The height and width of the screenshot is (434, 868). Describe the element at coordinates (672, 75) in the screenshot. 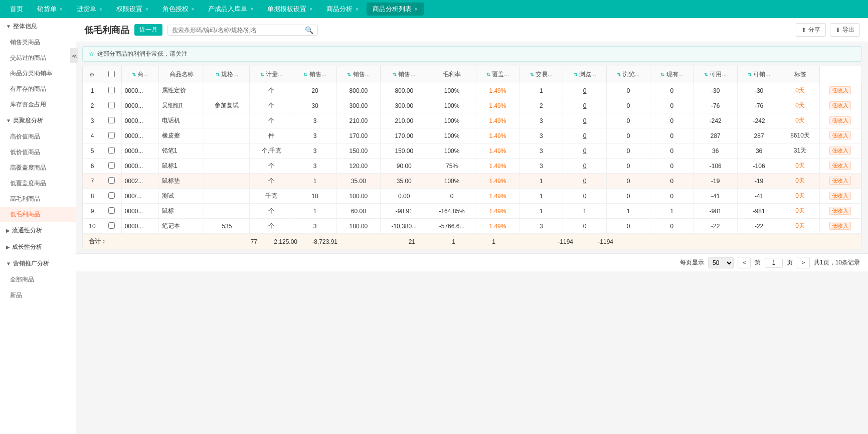

I see `col-stock: ⇅ 现有...` at that location.